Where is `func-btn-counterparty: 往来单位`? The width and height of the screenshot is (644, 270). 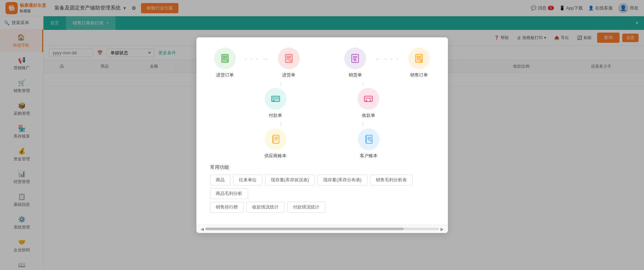
func-btn-counterparty: 往来单位 is located at coordinates (248, 180).